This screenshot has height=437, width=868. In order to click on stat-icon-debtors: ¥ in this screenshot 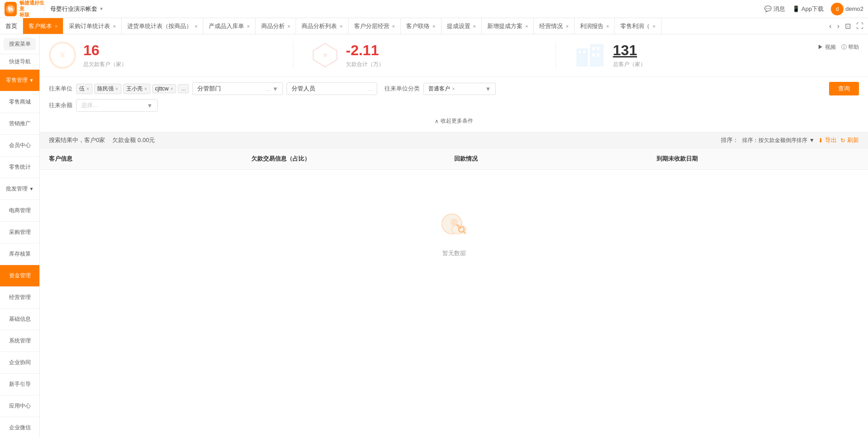, I will do `click(62, 55)`.